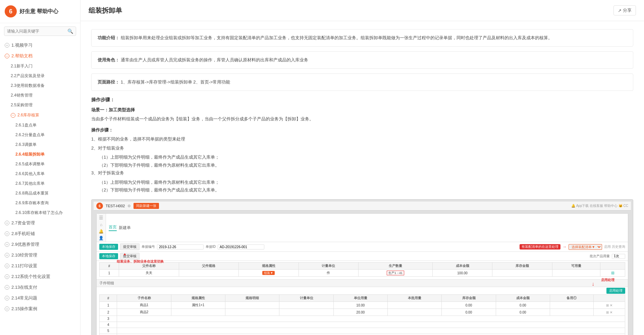 Image resolution: width=644 pixels, height=335 pixels. Describe the element at coordinates (523, 266) in the screenshot. I see `col-stock-amt: 库存金额` at that location.